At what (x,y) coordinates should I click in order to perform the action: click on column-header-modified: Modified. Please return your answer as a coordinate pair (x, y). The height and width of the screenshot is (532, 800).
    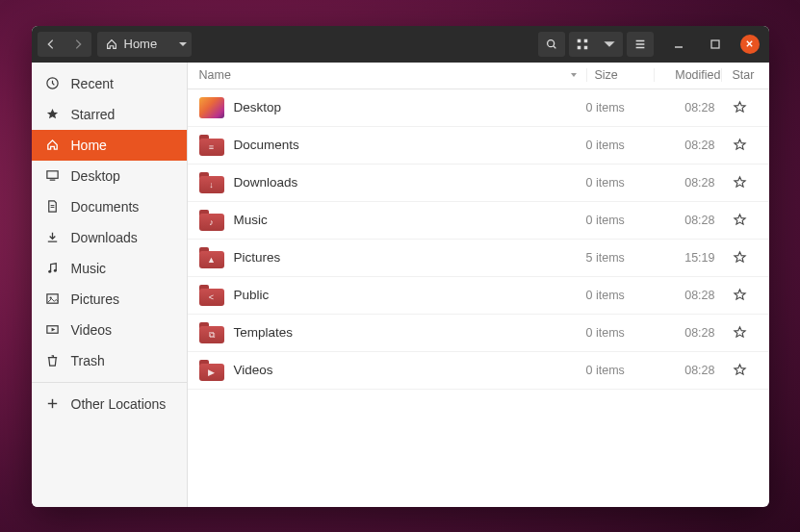
    Looking at the image, I should click on (687, 75).